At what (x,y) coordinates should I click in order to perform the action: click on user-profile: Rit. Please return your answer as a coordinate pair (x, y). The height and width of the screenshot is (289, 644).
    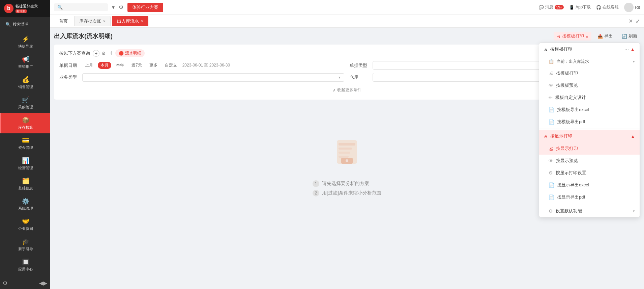
    Looking at the image, I should click on (632, 7).